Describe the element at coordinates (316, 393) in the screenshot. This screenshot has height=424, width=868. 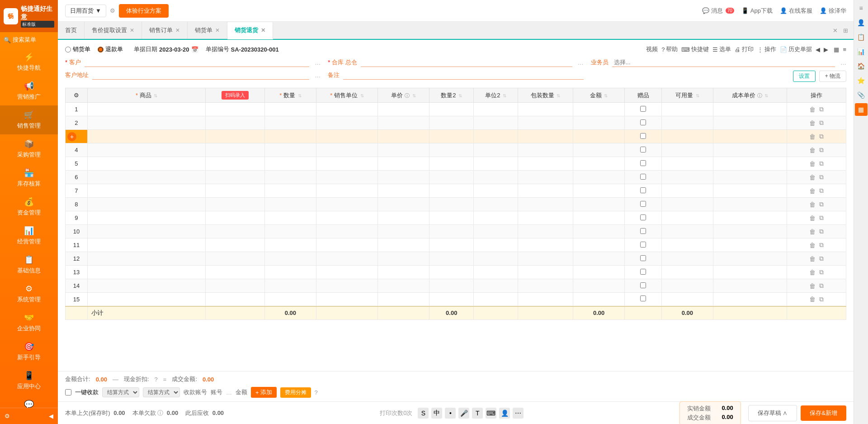
I see `cost-help-icon: ?` at that location.